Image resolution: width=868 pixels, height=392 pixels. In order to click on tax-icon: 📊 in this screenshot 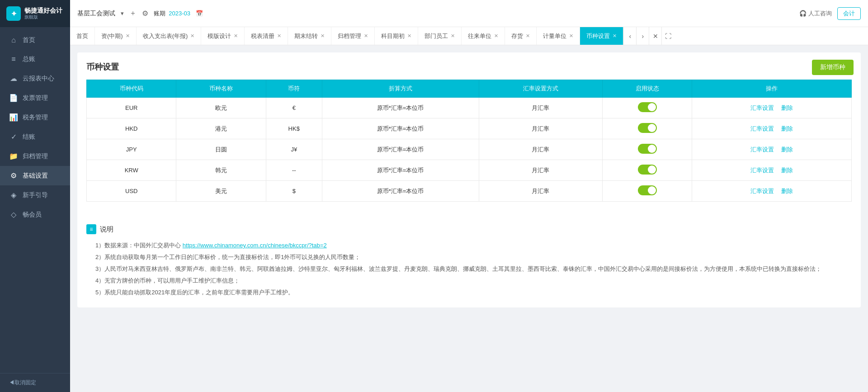, I will do `click(14, 118)`.